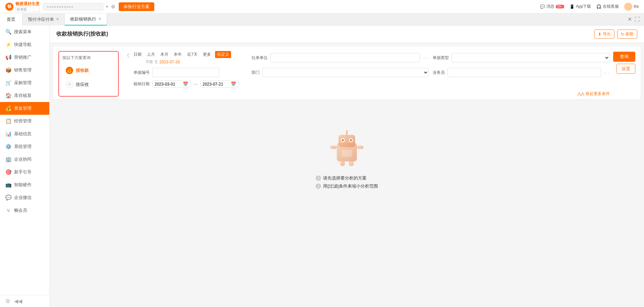 The image size is (644, 307). What do you see at coordinates (21, 210) in the screenshot?
I see `sidebar-label-member: 畅会员` at bounding box center [21, 210].